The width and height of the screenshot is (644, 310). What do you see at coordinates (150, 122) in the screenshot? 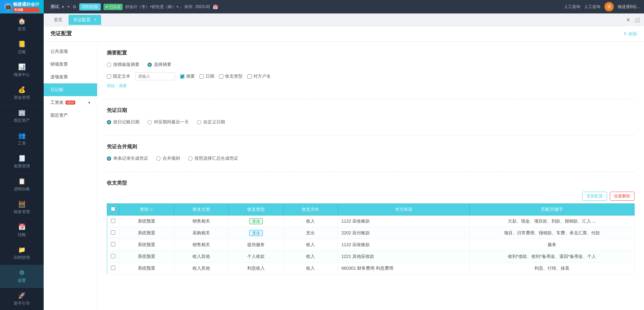
I see `radio-last-day-input` at bounding box center [150, 122].